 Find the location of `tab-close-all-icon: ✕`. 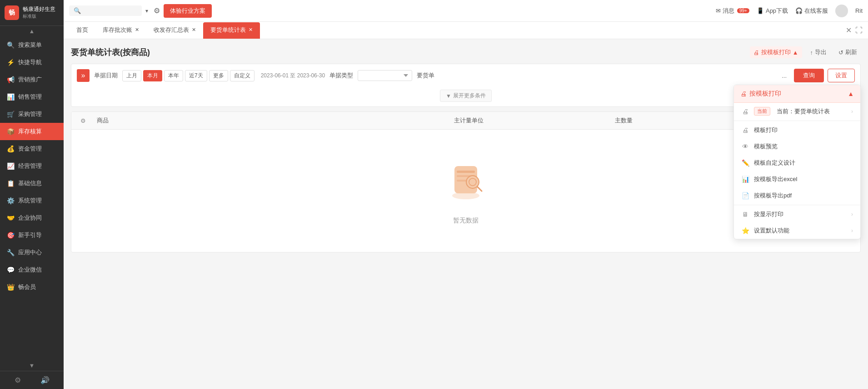

tab-close-all-icon: ✕ is located at coordinates (849, 30).